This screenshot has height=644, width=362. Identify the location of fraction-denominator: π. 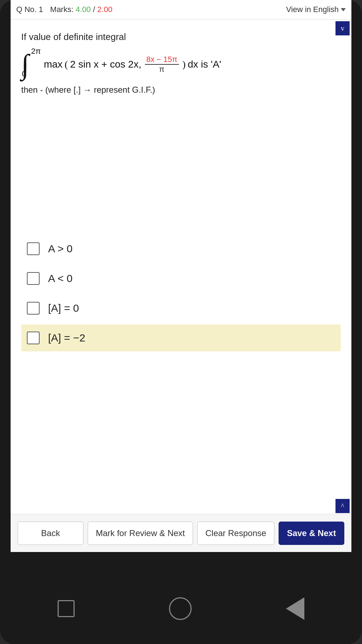
(162, 69).